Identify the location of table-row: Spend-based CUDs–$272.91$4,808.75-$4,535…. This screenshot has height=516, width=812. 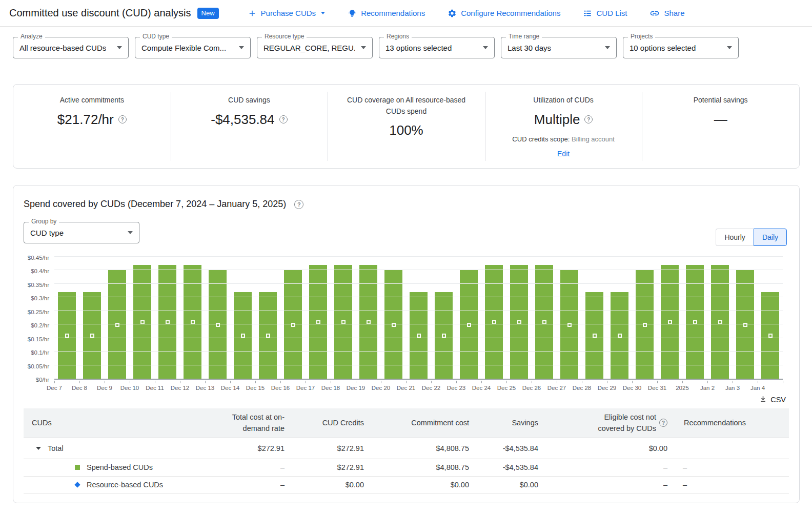
(406, 467).